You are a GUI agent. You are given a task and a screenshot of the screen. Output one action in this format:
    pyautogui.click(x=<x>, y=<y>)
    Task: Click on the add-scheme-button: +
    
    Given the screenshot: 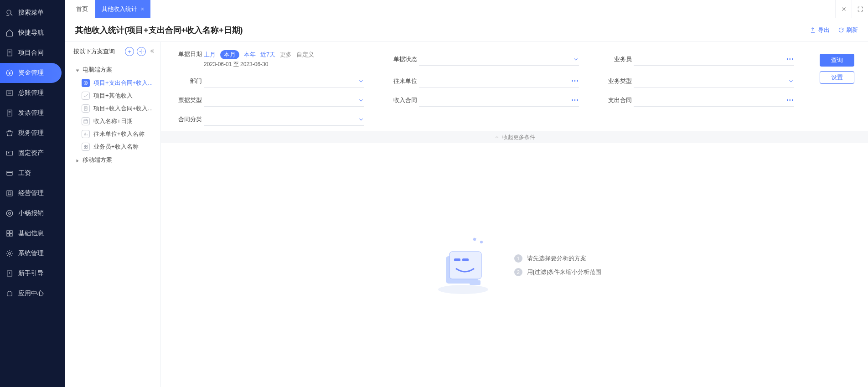 What is the action you would take?
    pyautogui.click(x=129, y=52)
    